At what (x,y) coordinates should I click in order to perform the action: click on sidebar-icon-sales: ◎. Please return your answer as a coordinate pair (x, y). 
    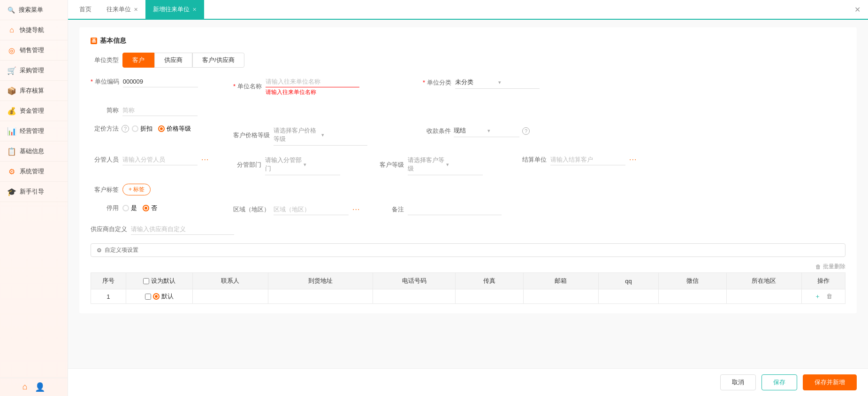
    Looking at the image, I should click on (12, 50).